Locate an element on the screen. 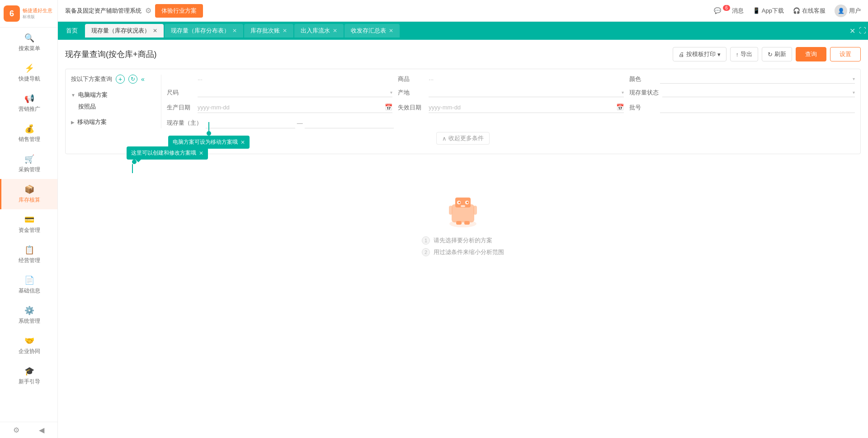 The image size is (868, 438). hint2-text: 用过滤条件来缩小分析范围 is located at coordinates (469, 252).